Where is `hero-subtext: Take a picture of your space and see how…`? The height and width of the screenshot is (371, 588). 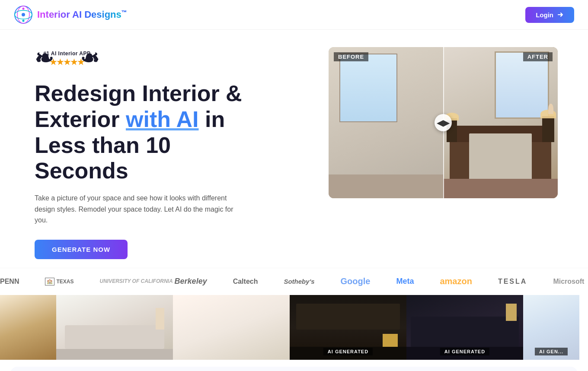
hero-subtext: Take a picture of your space and see how… is located at coordinates (138, 209).